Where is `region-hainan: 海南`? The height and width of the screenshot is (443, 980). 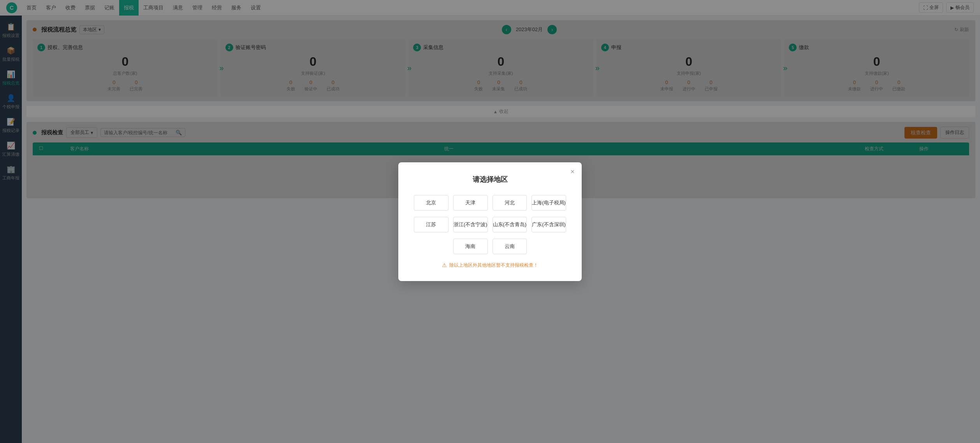 region-hainan: 海南 is located at coordinates (470, 246).